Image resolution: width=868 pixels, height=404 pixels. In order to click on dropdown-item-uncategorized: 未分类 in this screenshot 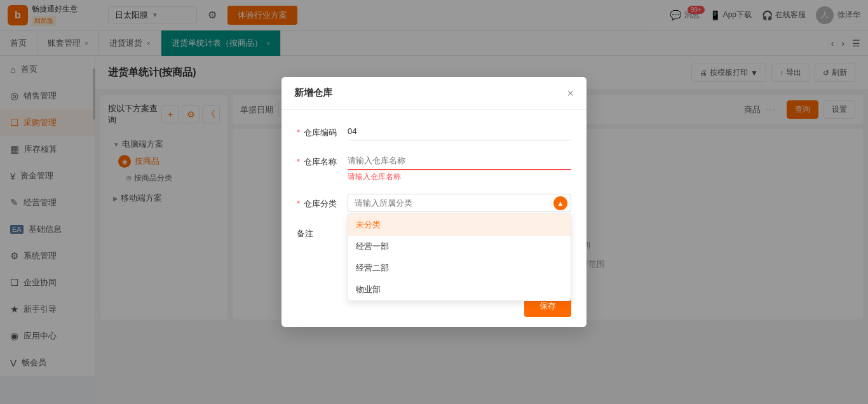, I will do `click(459, 225)`.